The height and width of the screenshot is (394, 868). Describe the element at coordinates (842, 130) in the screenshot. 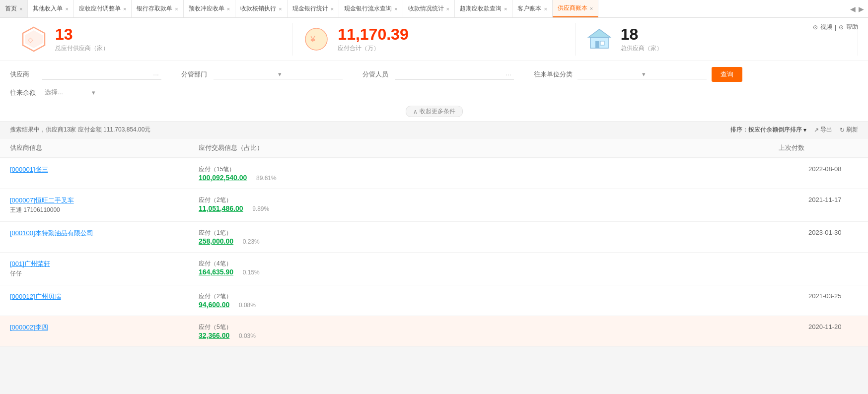

I see `refresh-icon: ↻` at that location.